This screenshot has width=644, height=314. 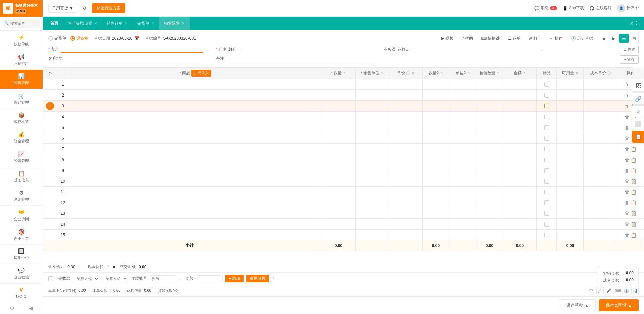 I want to click on sidebar-item-finance: 💰 资金管理, so click(x=21, y=138).